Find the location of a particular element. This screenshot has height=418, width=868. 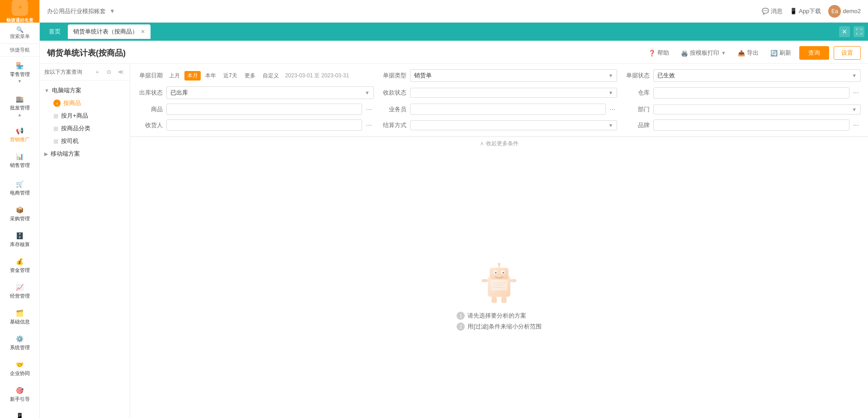

page-header: 销货单统计表(按商品) ❓ 帮助 🖨️ 按模板打印 ▼ 📤 导出 is located at coordinates (454, 52).